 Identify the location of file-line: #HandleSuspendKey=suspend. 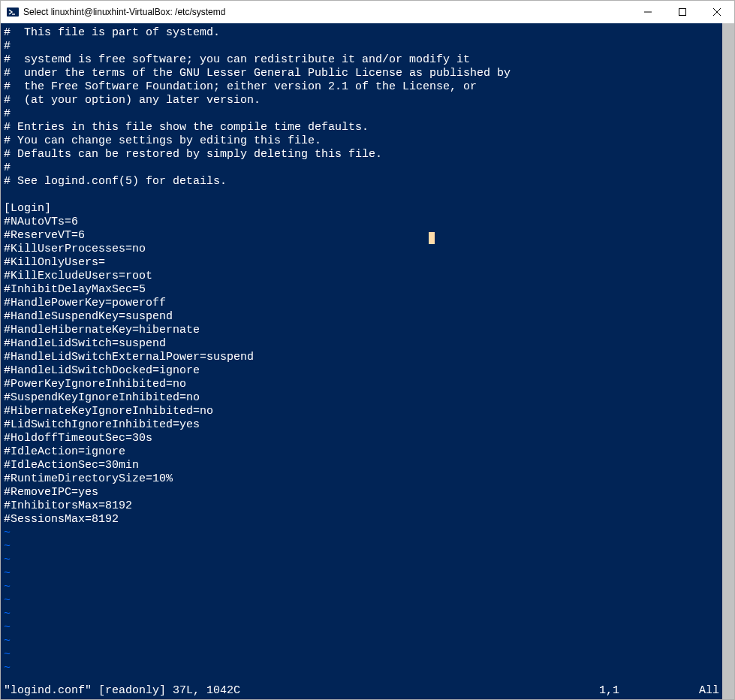
(363, 317).